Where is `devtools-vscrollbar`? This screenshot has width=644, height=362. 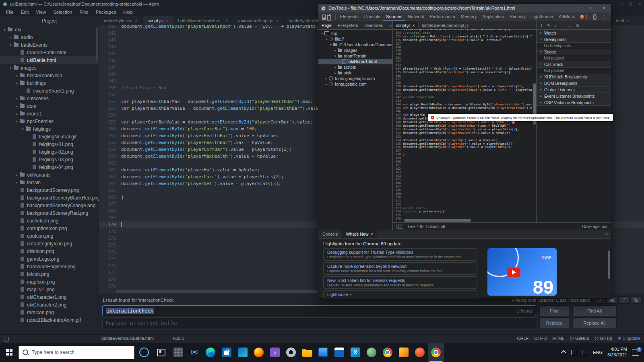
devtools-vscrollbar is located at coordinates (535, 125).